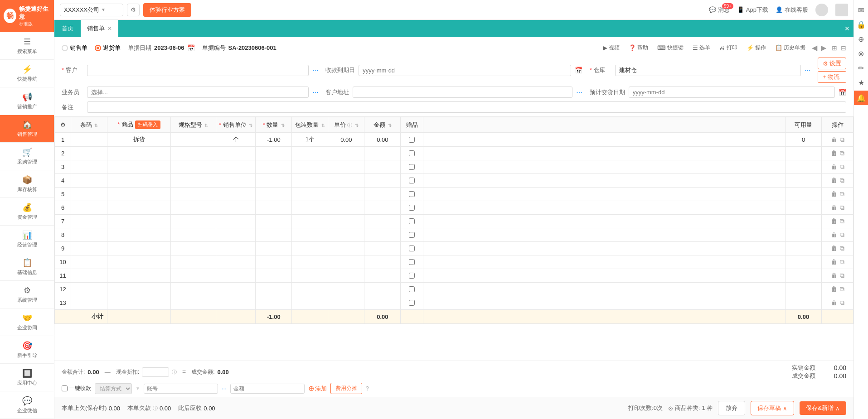 This screenshot has height=419, width=868. Describe the element at coordinates (155, 409) in the screenshot. I see `shortage-info-icon: ⓘ` at that location.